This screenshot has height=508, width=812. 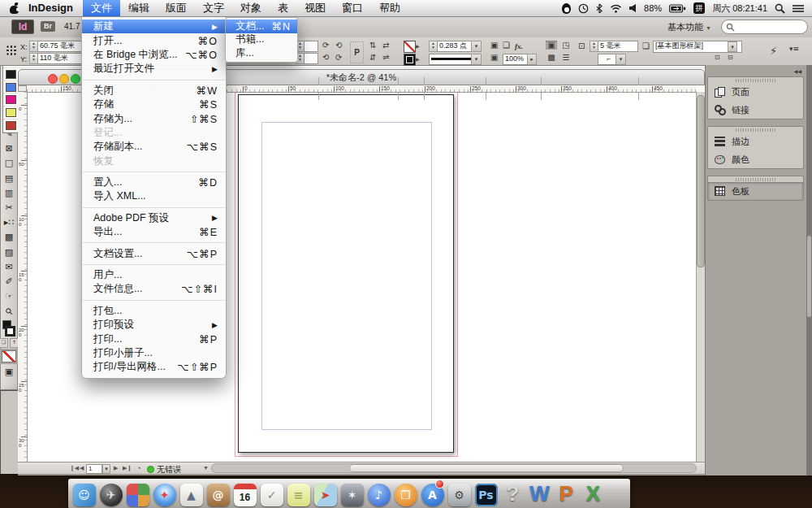 What do you see at coordinates (64, 79) in the screenshot?
I see `minimize-button` at bounding box center [64, 79].